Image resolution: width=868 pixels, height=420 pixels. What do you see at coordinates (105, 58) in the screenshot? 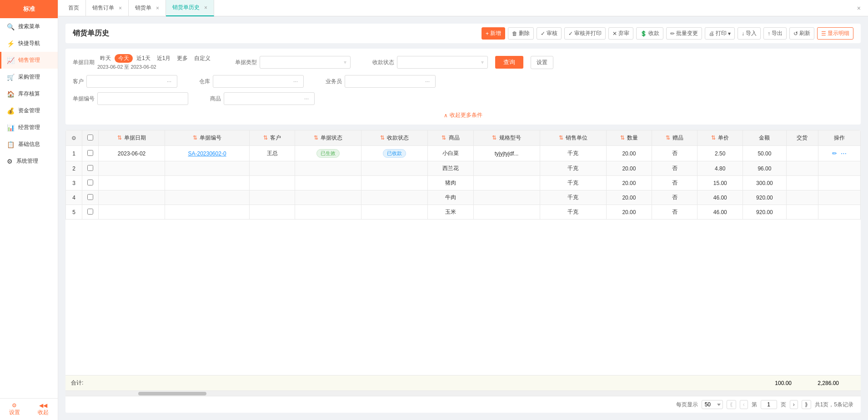
I see `shortcut-yesterday: 昨天` at bounding box center [105, 58].